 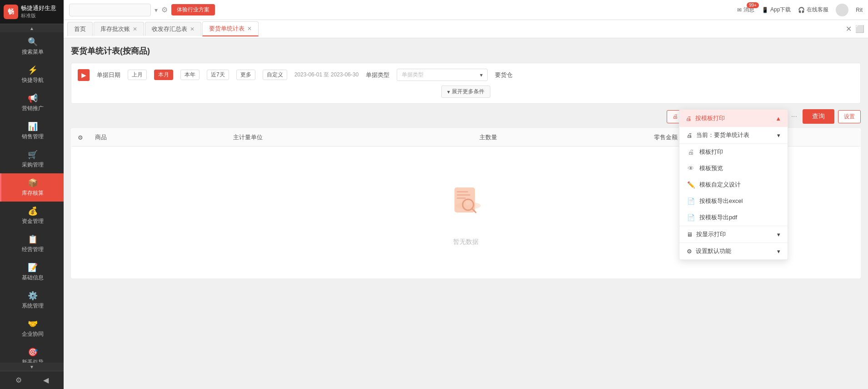 I want to click on filter-bar: ▶ 单据日期 上月 本月 本年 近7天 更多 自定义 2023-06-01 至 …, so click(x=466, y=83).